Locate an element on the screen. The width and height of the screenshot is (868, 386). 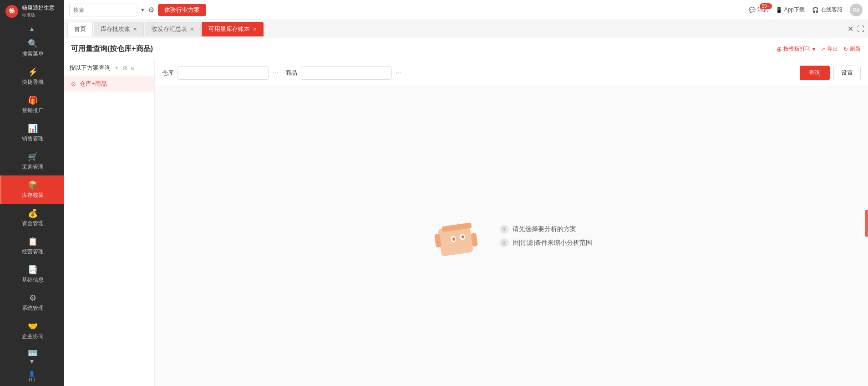
topbar-dropdown: ▾ is located at coordinates (143, 10).